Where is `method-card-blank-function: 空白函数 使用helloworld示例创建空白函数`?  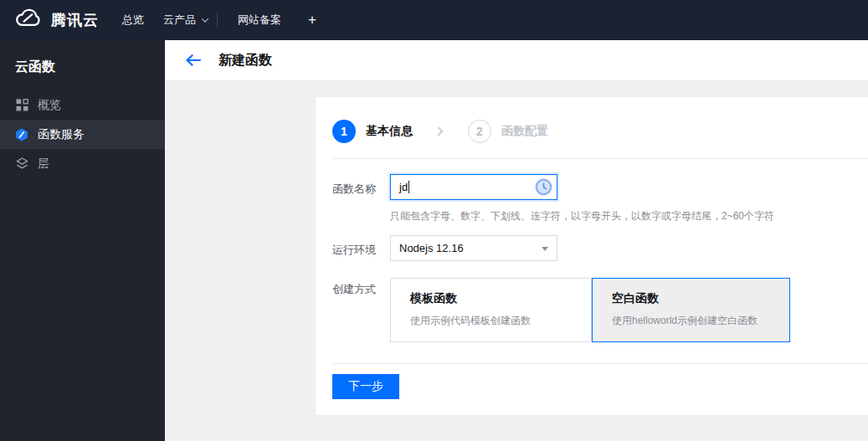 method-card-blank-function: 空白函数 使用helloworld示例创建空白函数 is located at coordinates (691, 310).